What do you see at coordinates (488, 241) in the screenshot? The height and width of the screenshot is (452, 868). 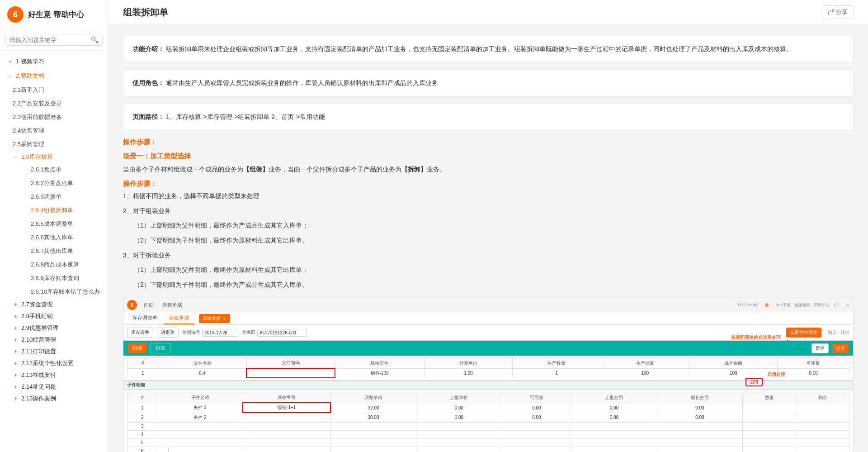 I see `step2-2: （2）下部明细为子件明细，最终作为原材料生成其它出库单。` at bounding box center [488, 241].